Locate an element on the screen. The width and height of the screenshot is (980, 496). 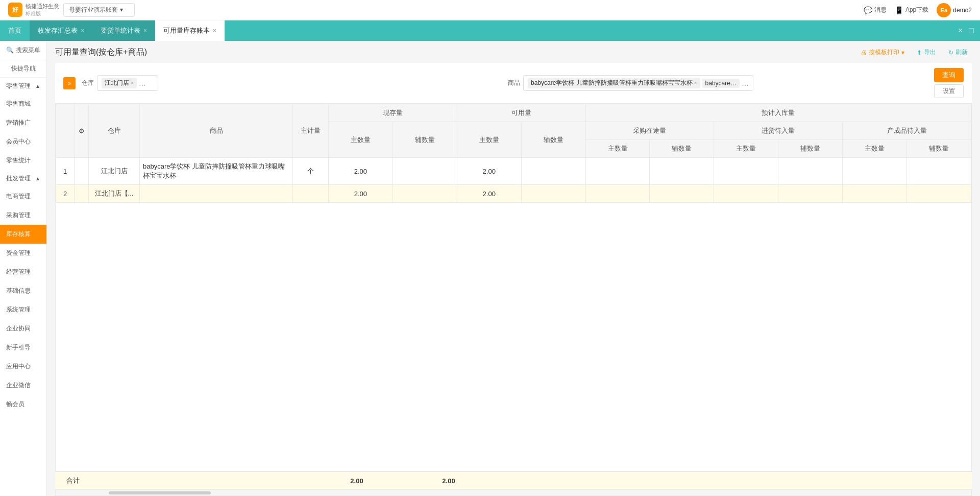
col-warehouse-header: 仓库 is located at coordinates (114, 131).